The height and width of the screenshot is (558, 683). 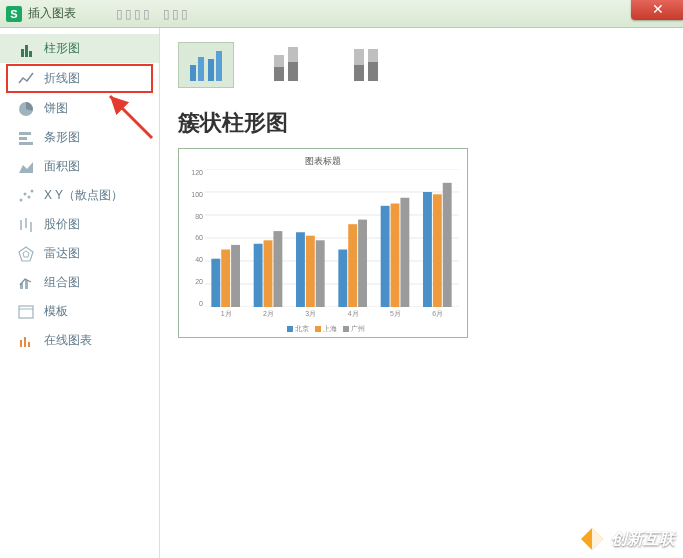 I want to click on template-icon, so click(x=26, y=312).